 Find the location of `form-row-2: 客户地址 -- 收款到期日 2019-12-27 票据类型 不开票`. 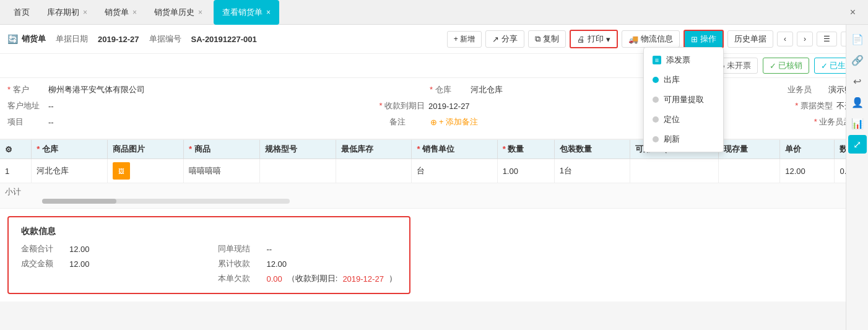

form-row-2: 客户地址 -- 收款到期日 2019-12-27 票据类型 不开票 is located at coordinates (434, 106).